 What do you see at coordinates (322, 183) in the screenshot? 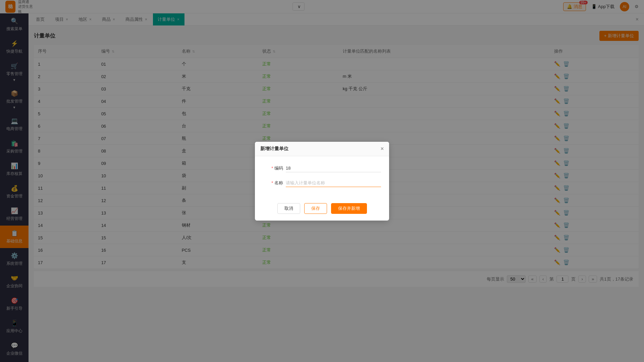
I see `form-row-name: 名称` at bounding box center [322, 183].